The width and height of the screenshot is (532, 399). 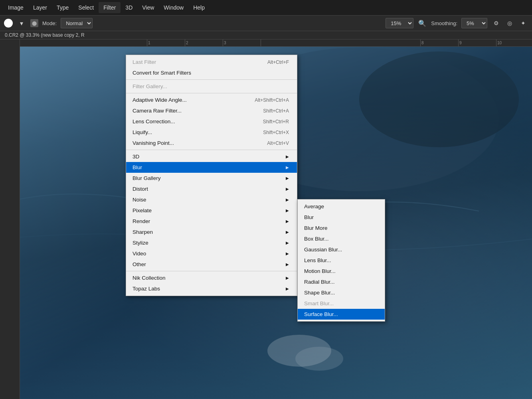 I want to click on menu-type: Type, so click(x=63, y=8).